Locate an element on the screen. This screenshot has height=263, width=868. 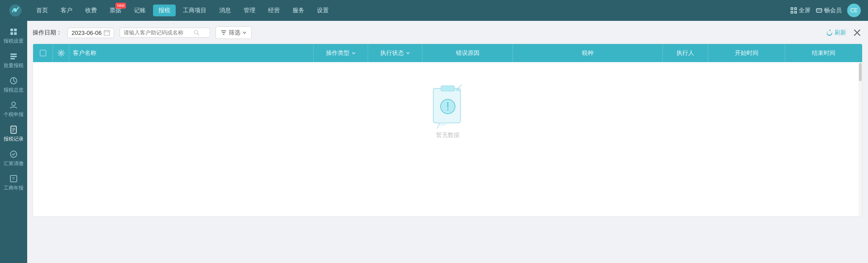
nav-bookkeeping: 记账 is located at coordinates (140, 10).